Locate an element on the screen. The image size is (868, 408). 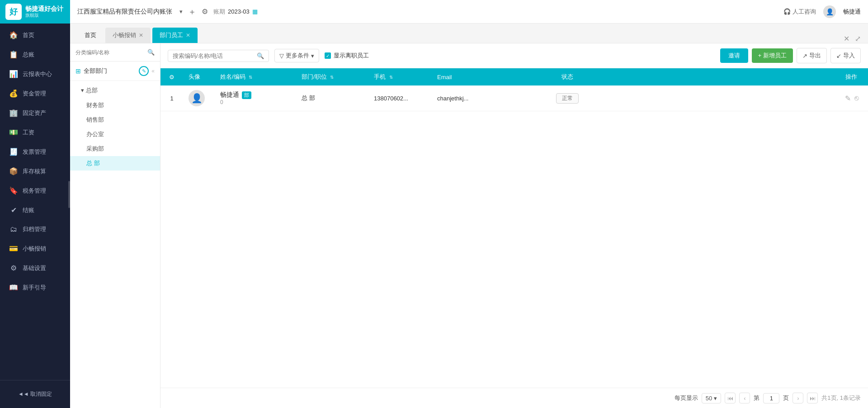
sidebar-item-inventory: 📦 库存核算 is located at coordinates (35, 171).